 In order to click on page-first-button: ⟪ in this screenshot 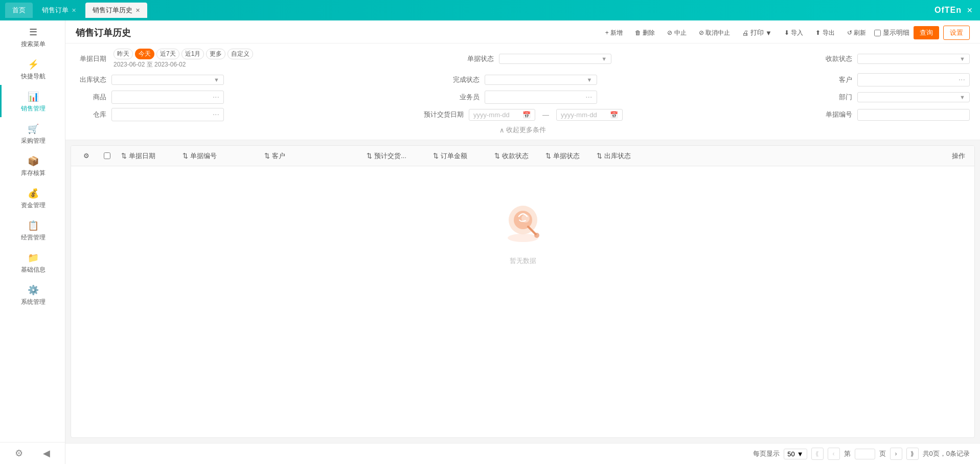, I will do `click(817, 454)`.